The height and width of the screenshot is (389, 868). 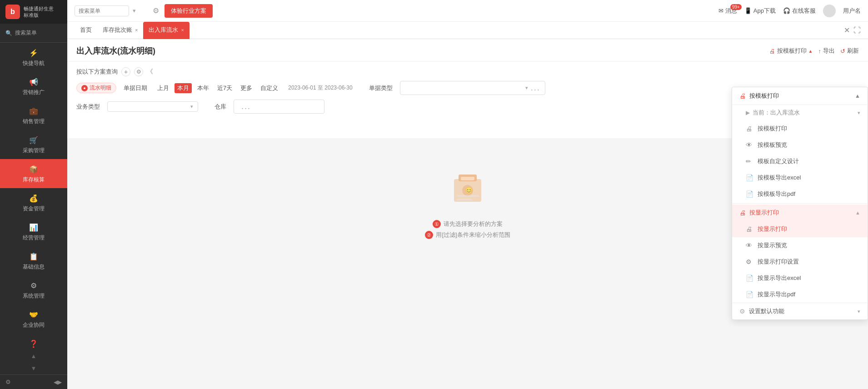 I want to click on topbar: ▾ ⚙ 体验行业方案 ✉ 消息 99+ 📱 App下载 🎧 在线客服 用户名, so click(x=468, y=11).